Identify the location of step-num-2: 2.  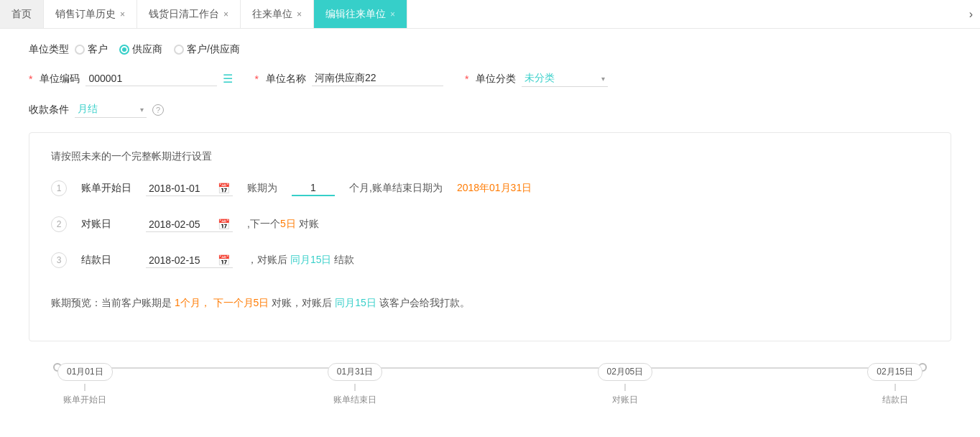
(59, 224).